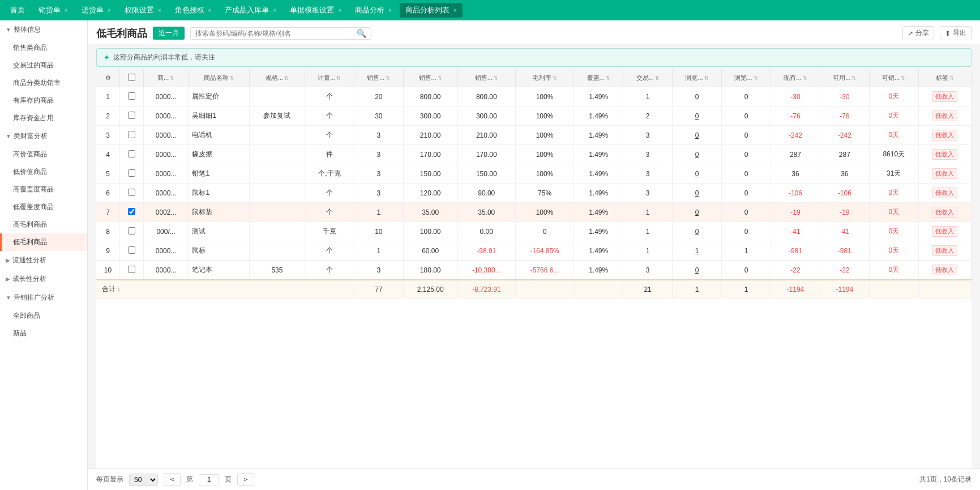  I want to click on filter-recent-month-button: 近一月, so click(169, 33).